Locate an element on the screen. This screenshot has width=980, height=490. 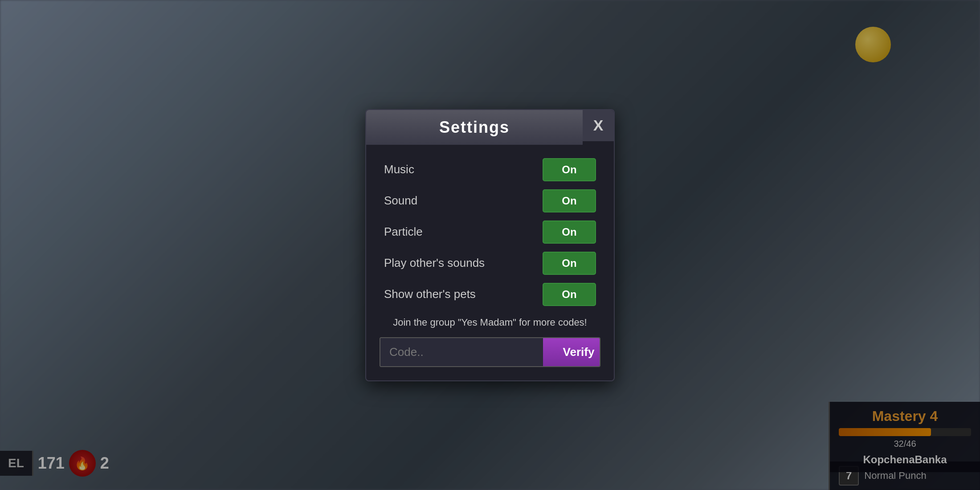
toggle-music: On is located at coordinates (569, 170).